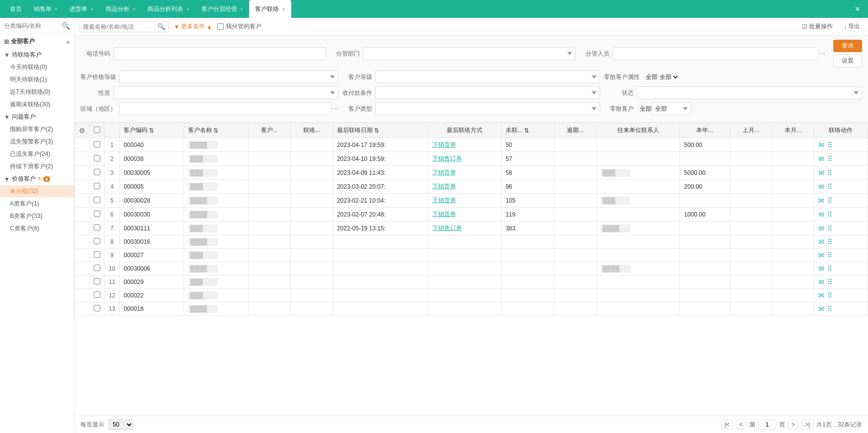  Describe the element at coordinates (222, 9) in the screenshot. I see `nav-customer-tier: 客户分层经营 ×` at that location.